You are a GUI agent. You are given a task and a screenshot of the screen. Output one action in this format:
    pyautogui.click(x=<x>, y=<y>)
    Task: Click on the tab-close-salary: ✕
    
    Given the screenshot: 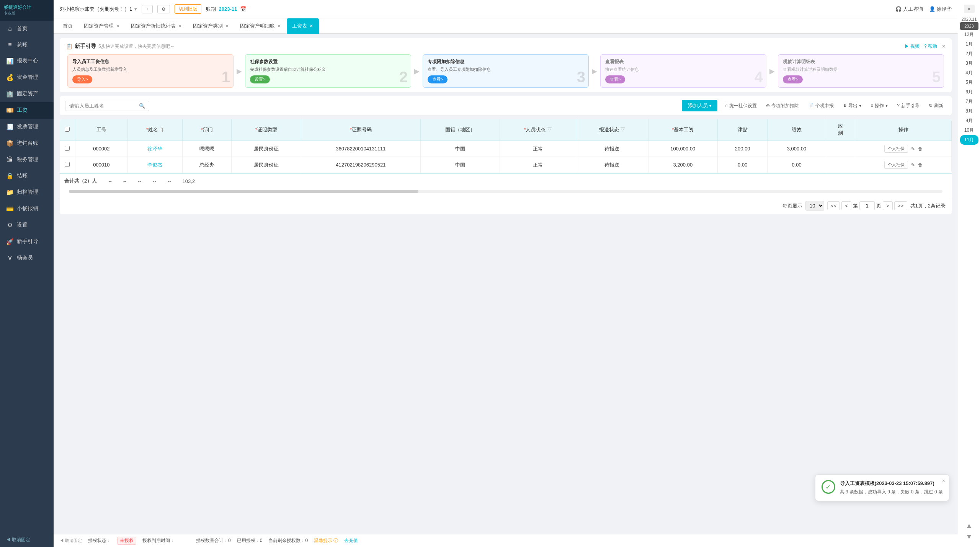 What is the action you would take?
    pyautogui.click(x=311, y=26)
    